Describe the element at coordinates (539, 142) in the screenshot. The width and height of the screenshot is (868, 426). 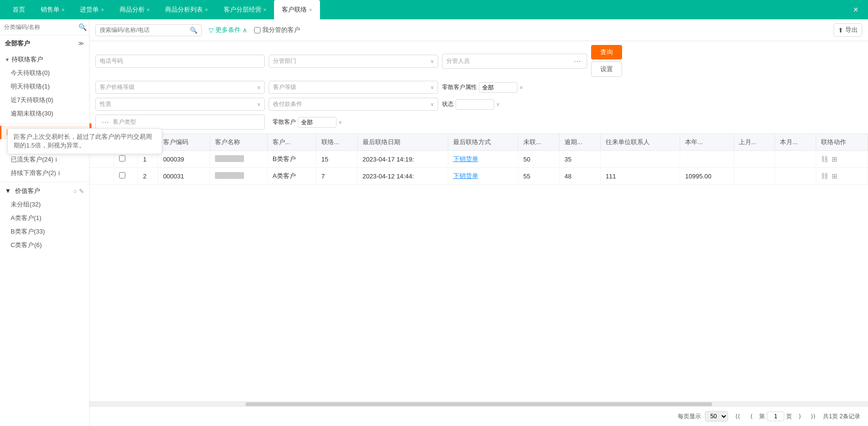
I see `col-not-contacted: 未联...` at that location.